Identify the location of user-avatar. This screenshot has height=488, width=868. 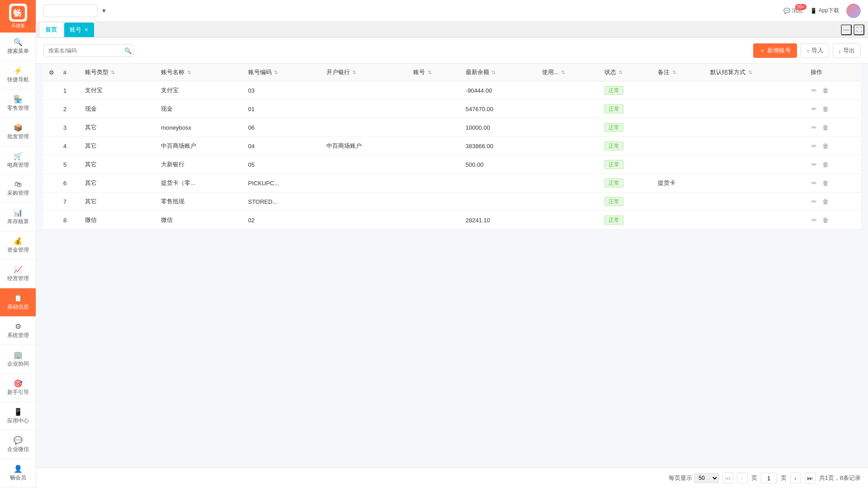
(854, 11).